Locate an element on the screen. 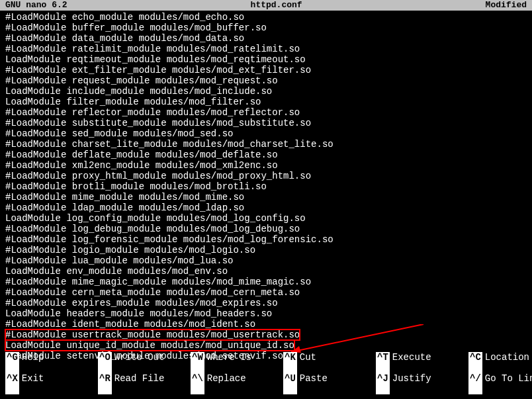  editor-line: #LoadModule lua_module modules/mod_lua.s… is located at coordinates (266, 261).